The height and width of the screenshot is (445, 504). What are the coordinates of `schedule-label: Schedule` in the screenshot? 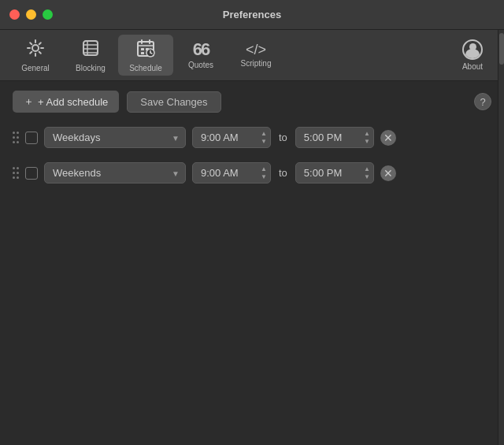 It's located at (146, 68).